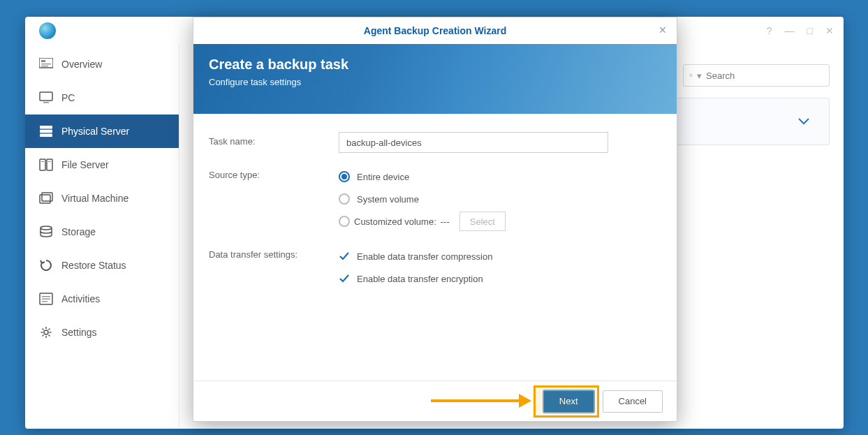 Image resolution: width=868 pixels, height=435 pixels. I want to click on radio-system-label: System volume, so click(388, 200).